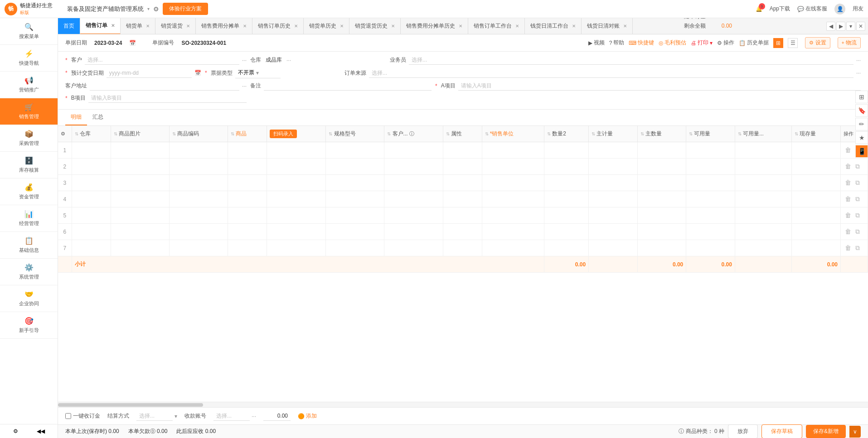 This screenshot has width=868, height=438. What do you see at coordinates (861, 26) in the screenshot?
I see `tab-close-all-button: ✕` at bounding box center [861, 26].